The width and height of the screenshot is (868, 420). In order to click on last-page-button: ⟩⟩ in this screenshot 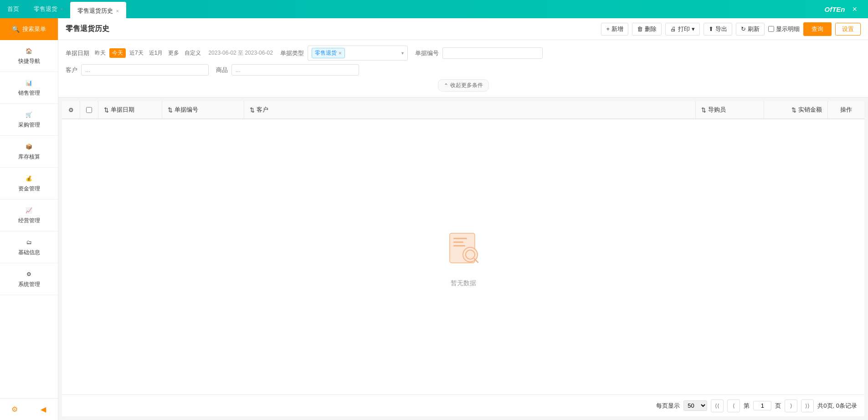, I will do `click(807, 406)`.